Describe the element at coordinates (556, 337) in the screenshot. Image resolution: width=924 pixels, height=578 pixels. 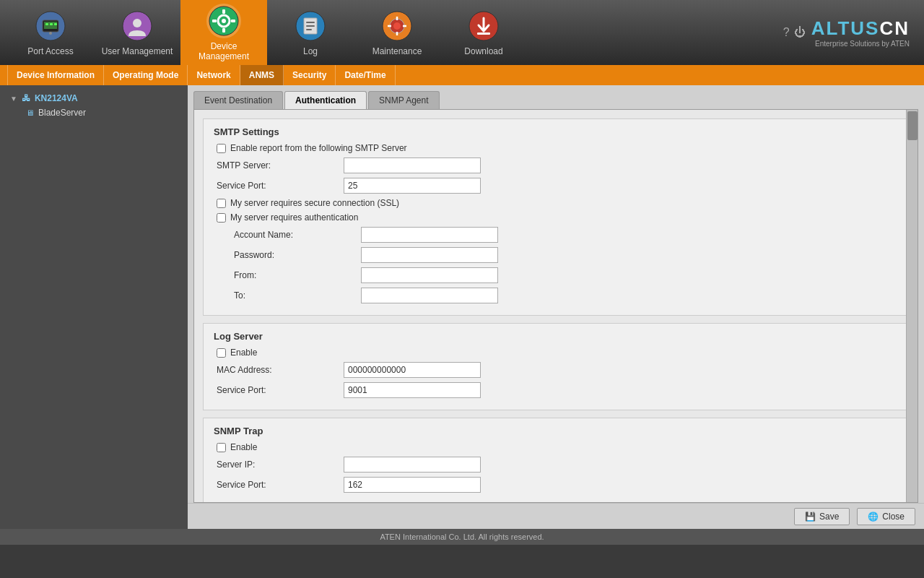
I see `log-server-title: Log Server` at that location.